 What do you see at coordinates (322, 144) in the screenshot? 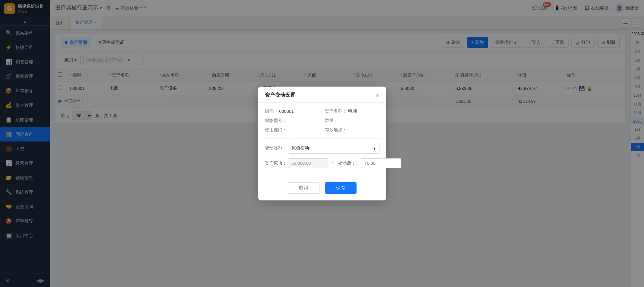
I see `asset-change-dialog: 资产变动设置 × 编码： 000001 资产名称： 电脑 规格型号： 数量：` at bounding box center [322, 144].